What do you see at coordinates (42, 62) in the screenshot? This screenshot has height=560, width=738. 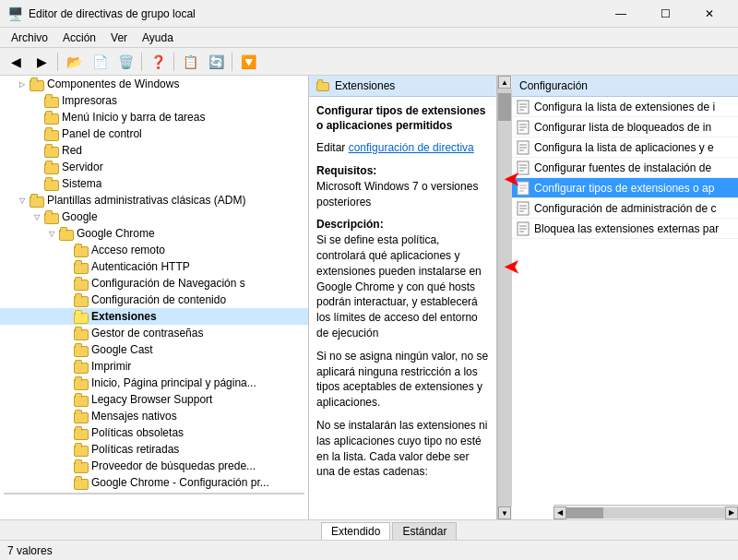 I see `forward-button: ▶` at bounding box center [42, 62].